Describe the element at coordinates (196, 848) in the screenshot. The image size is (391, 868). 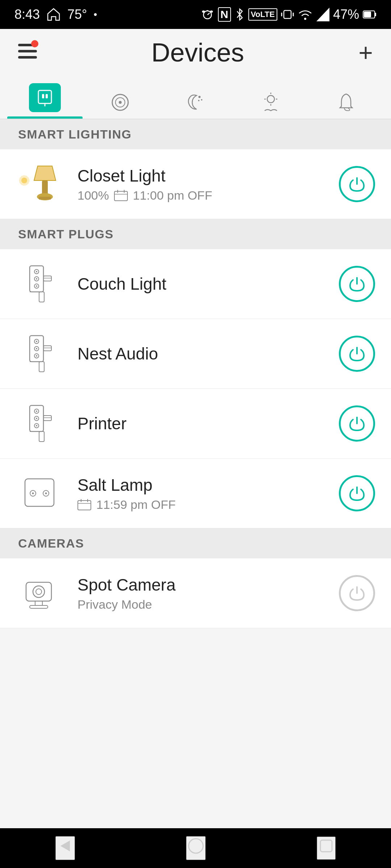
I see `bottom-nav` at that location.